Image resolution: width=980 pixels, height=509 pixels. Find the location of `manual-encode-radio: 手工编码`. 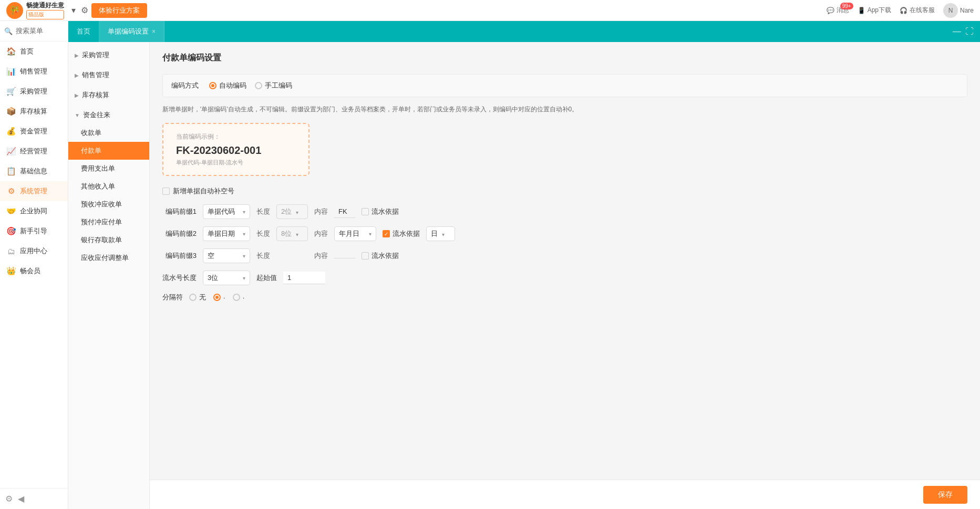

manual-encode-radio: 手工编码 is located at coordinates (273, 86).